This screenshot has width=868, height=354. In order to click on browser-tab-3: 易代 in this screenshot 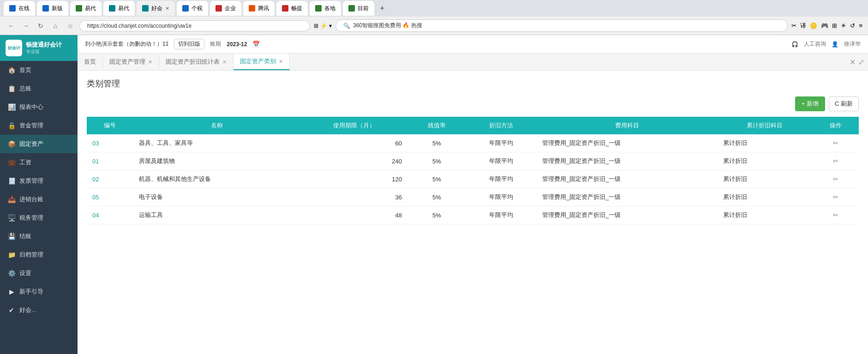, I will do `click(119, 8)`.